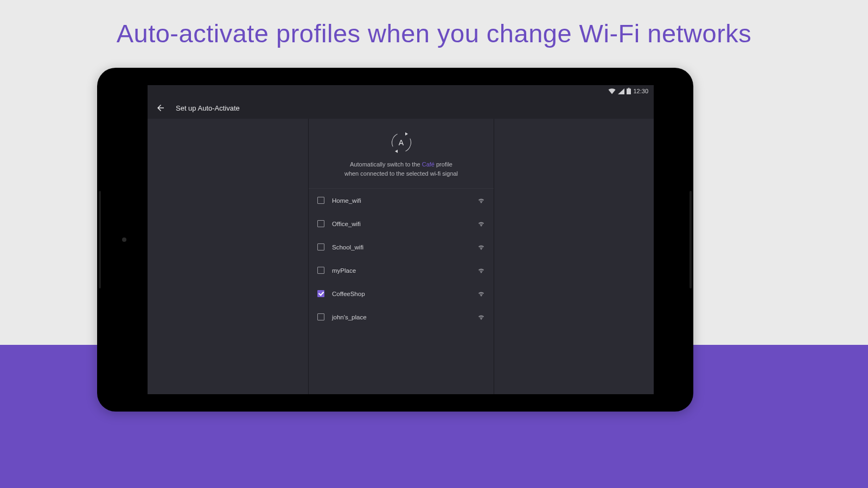 This screenshot has width=868, height=488. Describe the element at coordinates (401, 270) in the screenshot. I see `network-row: myPlace` at that location.